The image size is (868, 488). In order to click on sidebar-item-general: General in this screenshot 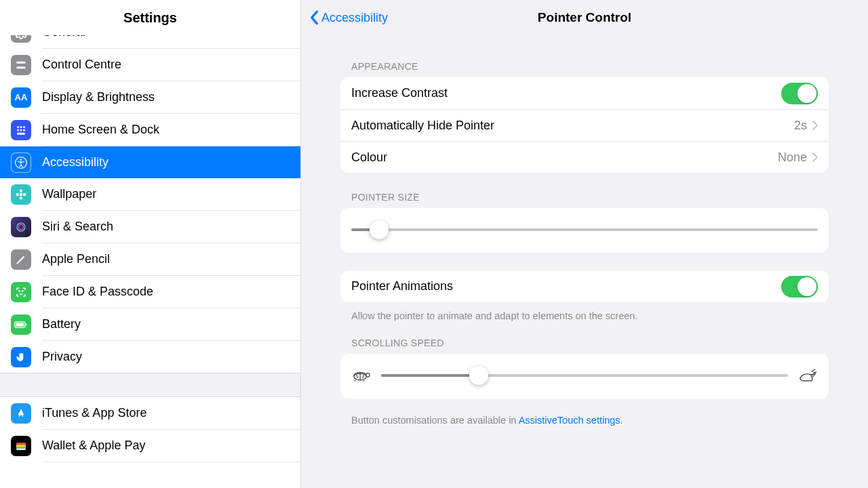, I will do `click(151, 42)`.